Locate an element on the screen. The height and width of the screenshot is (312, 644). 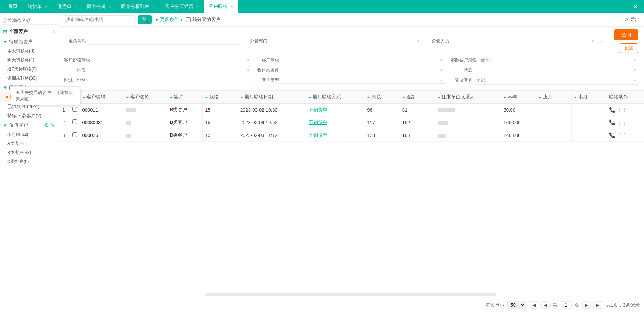
sidebar-group-value-customers: ▼ 价值客户 ↻ ✎ is located at coordinates (29, 125).